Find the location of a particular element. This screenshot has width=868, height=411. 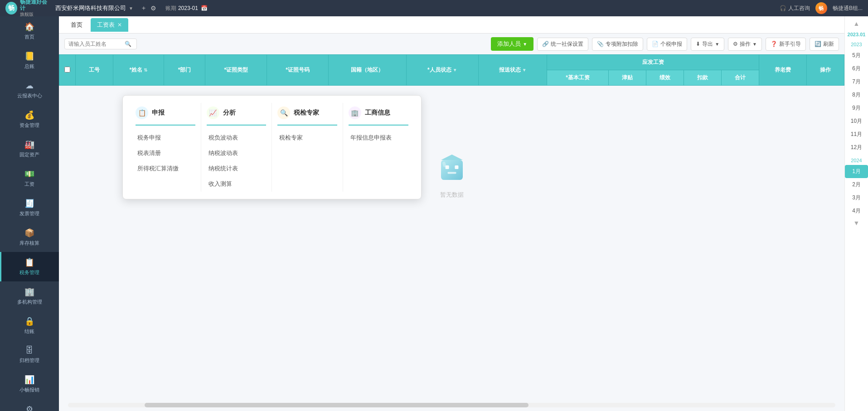

sort-icon-name: ⇅ is located at coordinates (145, 70).